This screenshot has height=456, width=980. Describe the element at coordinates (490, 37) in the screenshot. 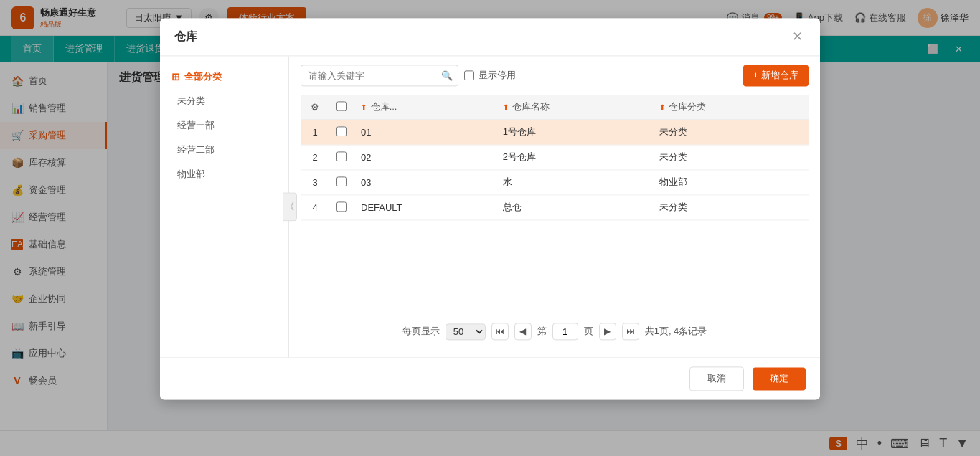

I see `modal-header: 仓库 ✕` at that location.